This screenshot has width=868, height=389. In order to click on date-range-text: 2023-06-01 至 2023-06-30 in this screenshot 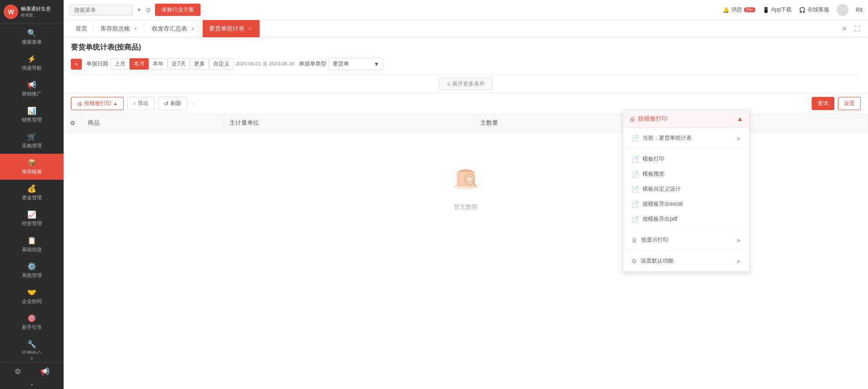, I will do `click(265, 64)`.